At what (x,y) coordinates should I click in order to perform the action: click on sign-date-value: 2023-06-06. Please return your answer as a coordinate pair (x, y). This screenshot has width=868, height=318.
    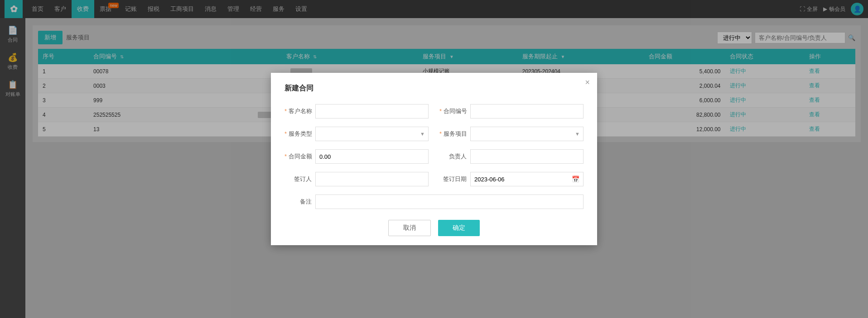
    Looking at the image, I should click on (489, 179).